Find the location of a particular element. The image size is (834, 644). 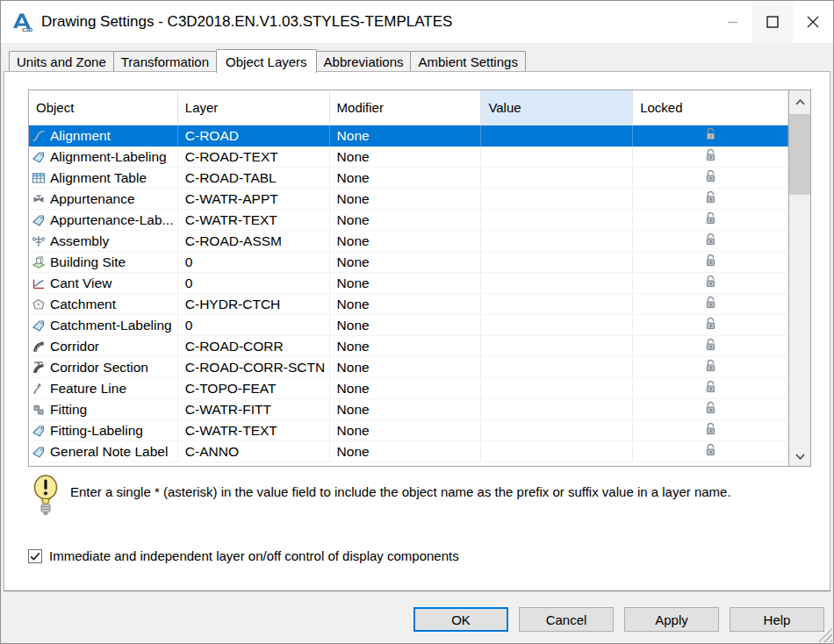

table-row-catchment-labeling: Catchment-Labeling0None is located at coordinates (409, 326).